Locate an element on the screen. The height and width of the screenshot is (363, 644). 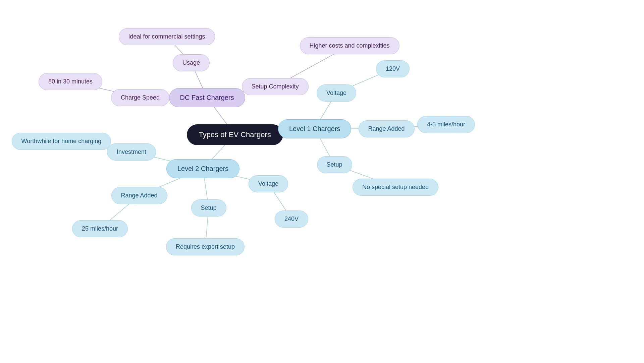
120v-node: 120V is located at coordinates (393, 69).